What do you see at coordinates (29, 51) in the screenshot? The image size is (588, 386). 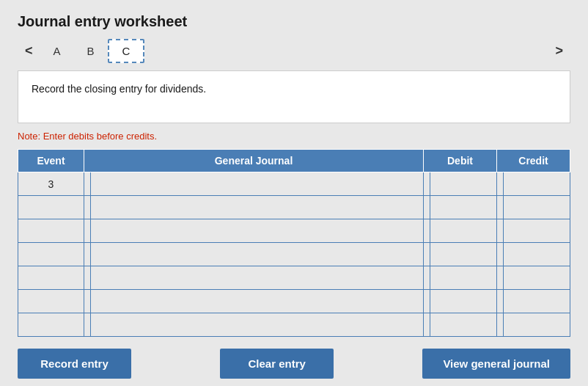 I see `prev-arrow: <` at bounding box center [29, 51].